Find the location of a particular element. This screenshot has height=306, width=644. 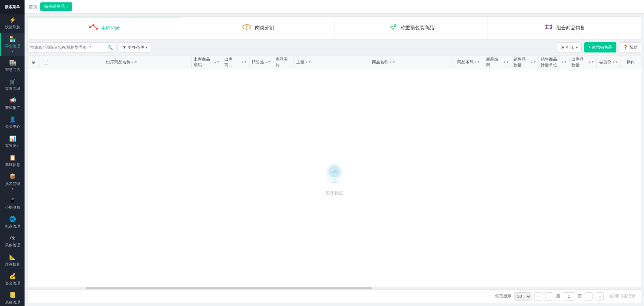

weigh-pack-icon is located at coordinates (393, 28).